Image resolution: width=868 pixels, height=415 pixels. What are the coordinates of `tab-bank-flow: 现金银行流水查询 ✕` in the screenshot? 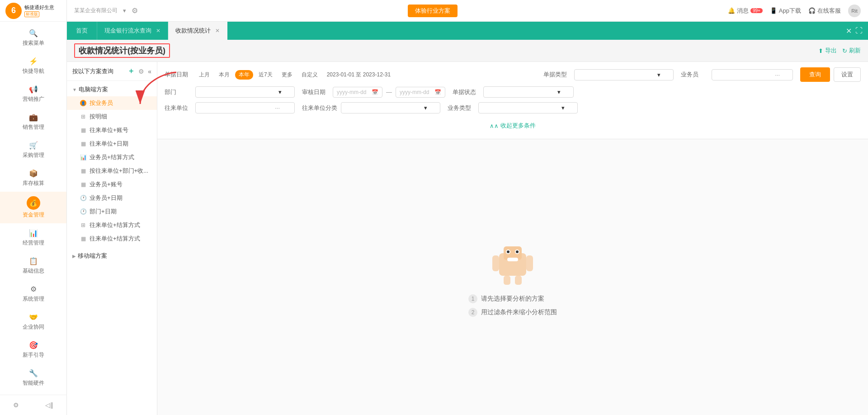 It's located at (133, 31).